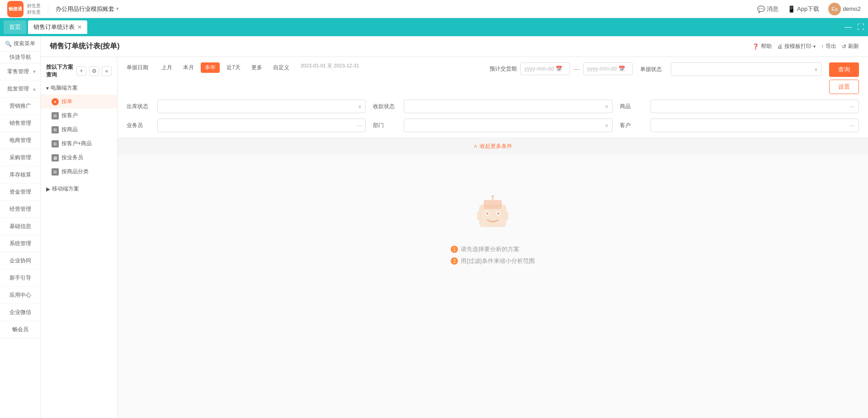  What do you see at coordinates (34, 71) in the screenshot?
I see `sidebar-arrow-retail: ▼` at bounding box center [34, 71].